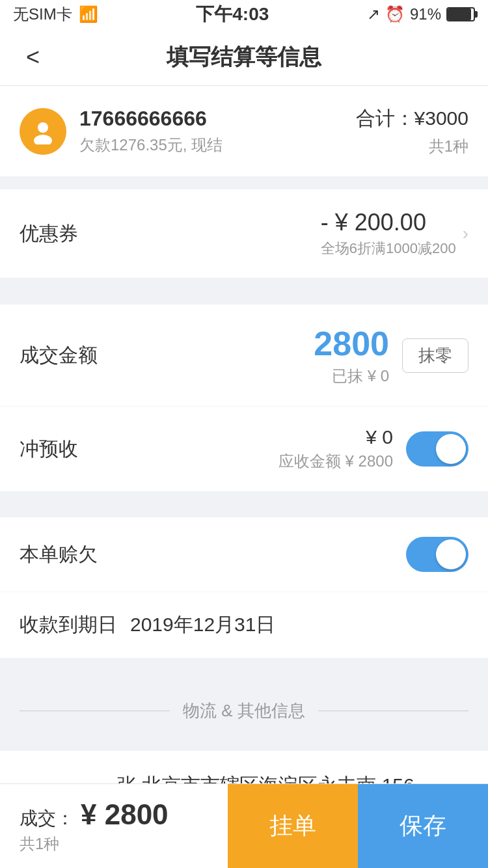 Image resolution: width=488 pixels, height=868 pixels. Describe the element at coordinates (426, 14) in the screenshot. I see `battery-label: 91%` at that location.